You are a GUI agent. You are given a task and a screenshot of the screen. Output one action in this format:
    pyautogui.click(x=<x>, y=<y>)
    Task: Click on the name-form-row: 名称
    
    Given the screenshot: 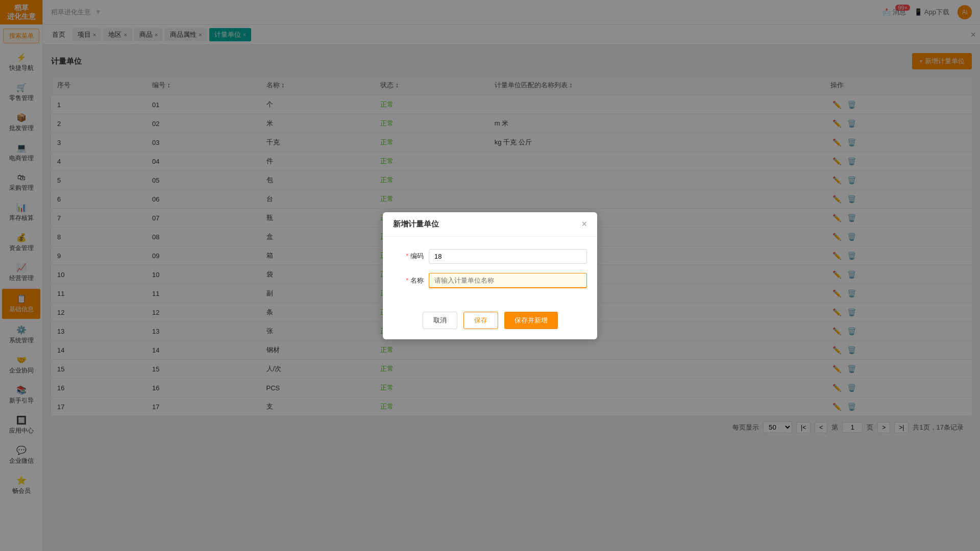 What is the action you would take?
    pyautogui.click(x=490, y=281)
    